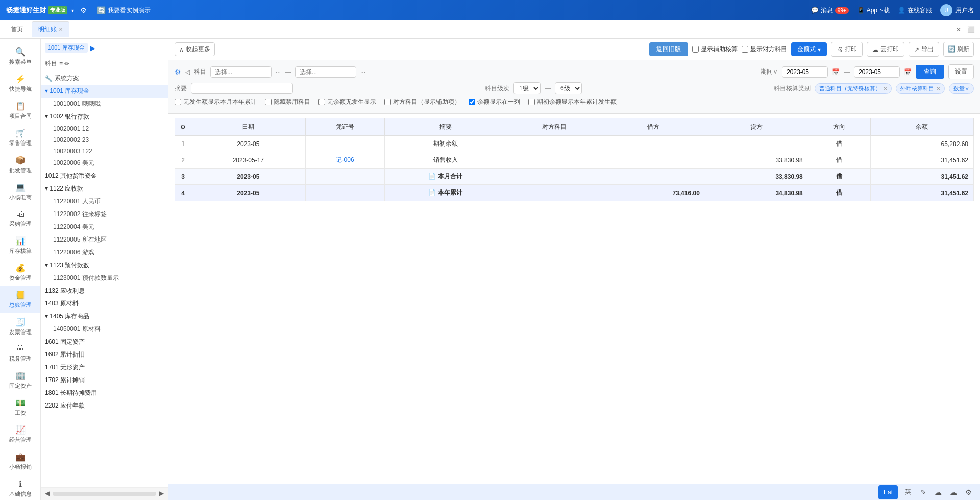  What do you see at coordinates (20, 353) in the screenshot?
I see `sidebar-item-tax: 🏛 税务管理` at bounding box center [20, 353].